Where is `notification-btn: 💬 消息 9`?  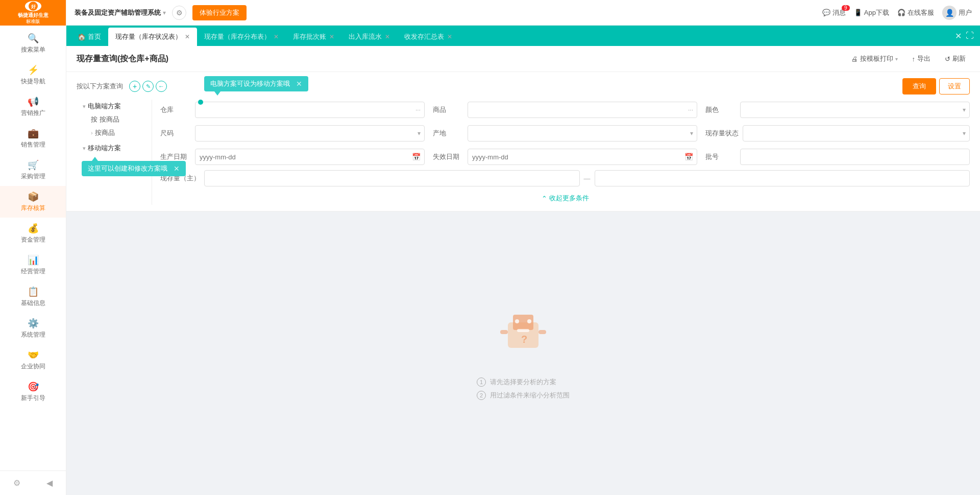
notification-btn: 💬 消息 9 is located at coordinates (834, 13).